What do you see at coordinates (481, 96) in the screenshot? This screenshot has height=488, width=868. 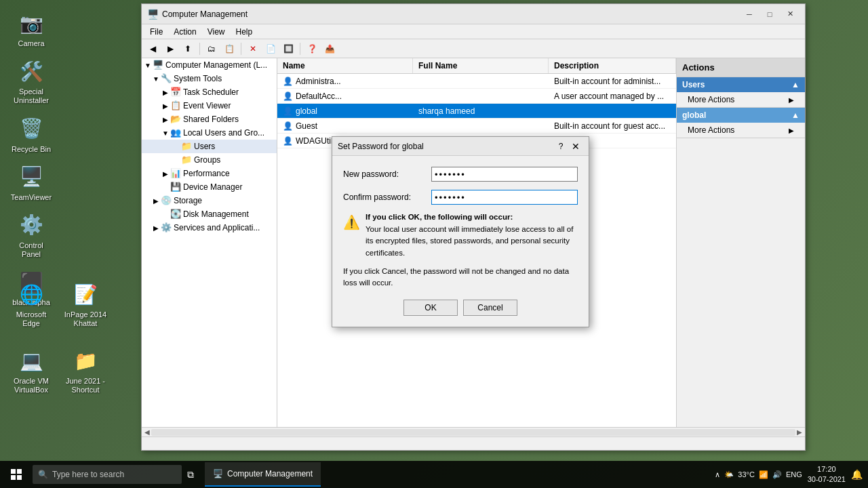 I see `user-fullname-defaultacc` at bounding box center [481, 96].